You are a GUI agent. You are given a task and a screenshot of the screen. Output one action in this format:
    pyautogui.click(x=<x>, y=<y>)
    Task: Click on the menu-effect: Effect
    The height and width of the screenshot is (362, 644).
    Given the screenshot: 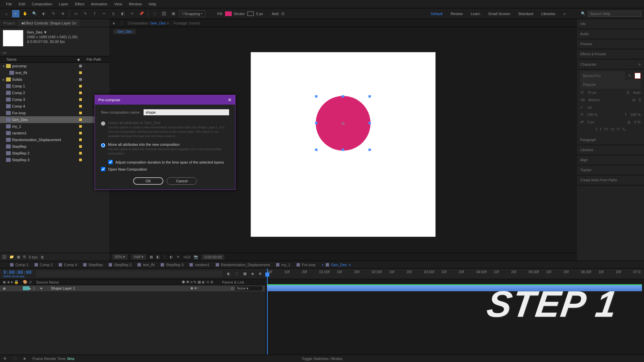 What is the action you would take?
    pyautogui.click(x=79, y=4)
    